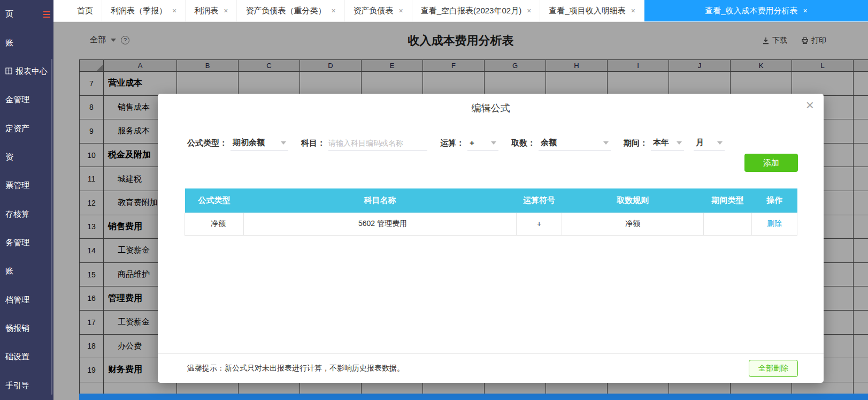 This screenshot has height=400, width=868. Describe the element at coordinates (214, 200) in the screenshot. I see `header-formula-type: 公式类型` at that location.